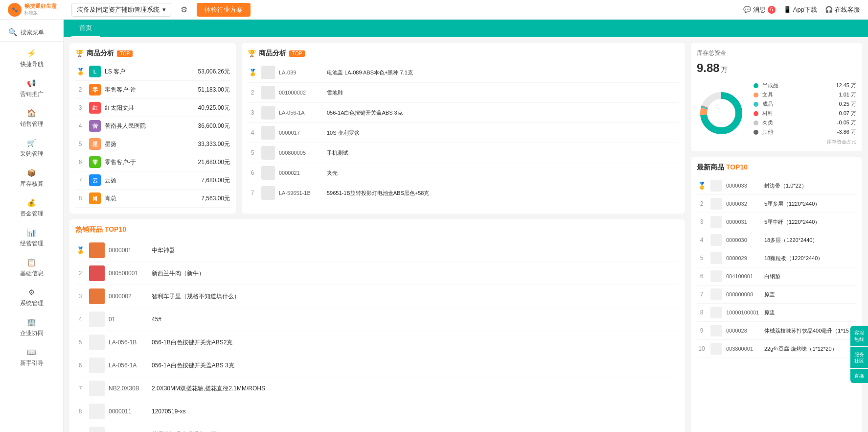 The height and width of the screenshot is (432, 868). I want to click on table-row: 6 零 零售客户-于 21,680.00元, so click(153, 163).